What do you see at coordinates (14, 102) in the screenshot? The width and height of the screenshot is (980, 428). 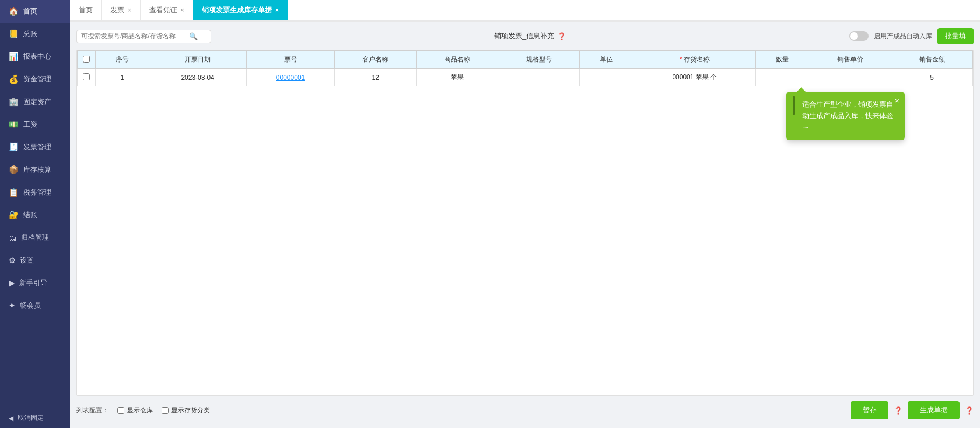 I see `fixed-icon: 🏢` at bounding box center [14, 102].